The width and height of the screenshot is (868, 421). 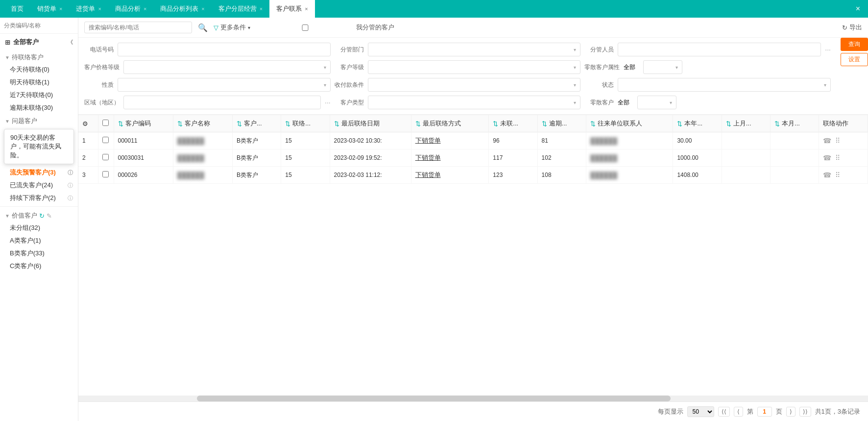 What do you see at coordinates (474, 67) in the screenshot?
I see `customer-level-select: ▾` at bounding box center [474, 67].